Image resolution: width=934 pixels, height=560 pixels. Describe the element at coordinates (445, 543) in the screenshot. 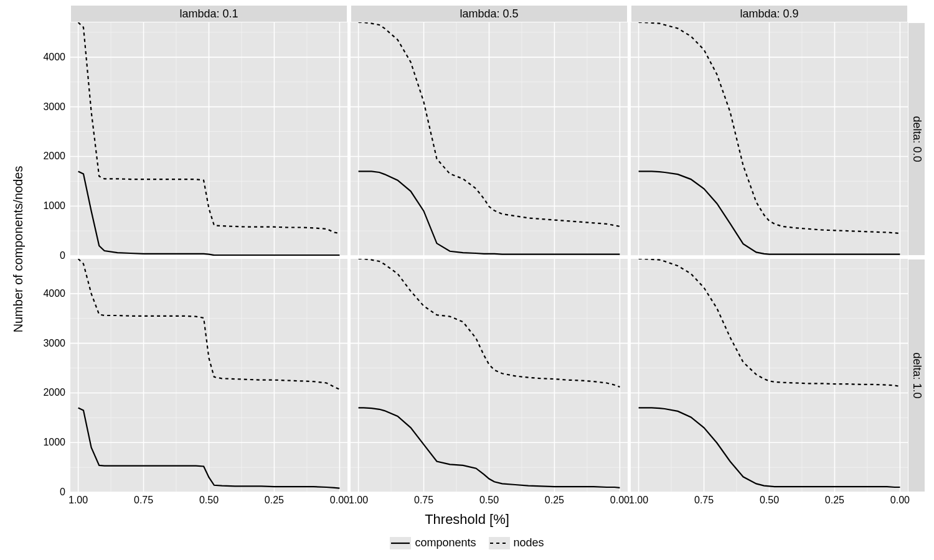

I see `legend-label: components` at that location.